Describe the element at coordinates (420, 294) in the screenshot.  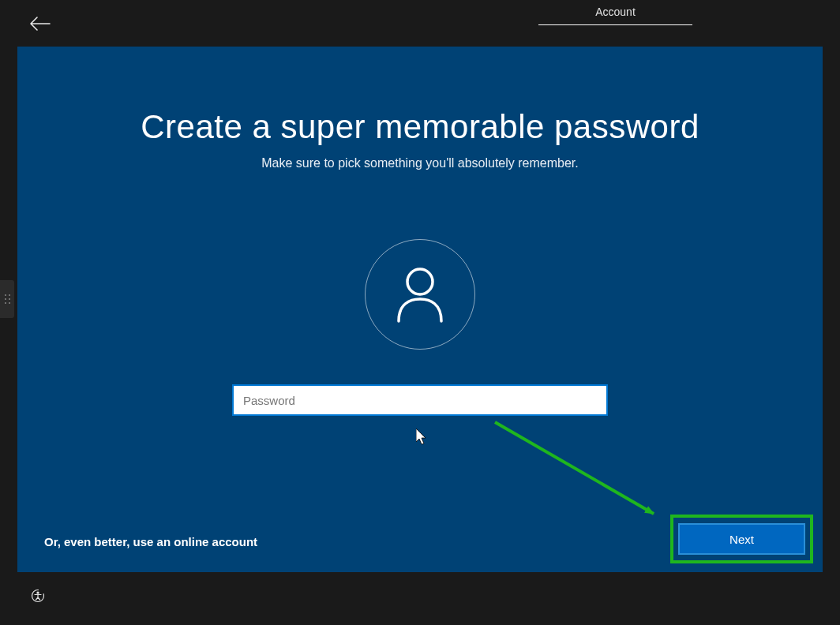
I see `avatar-placeholder` at that location.